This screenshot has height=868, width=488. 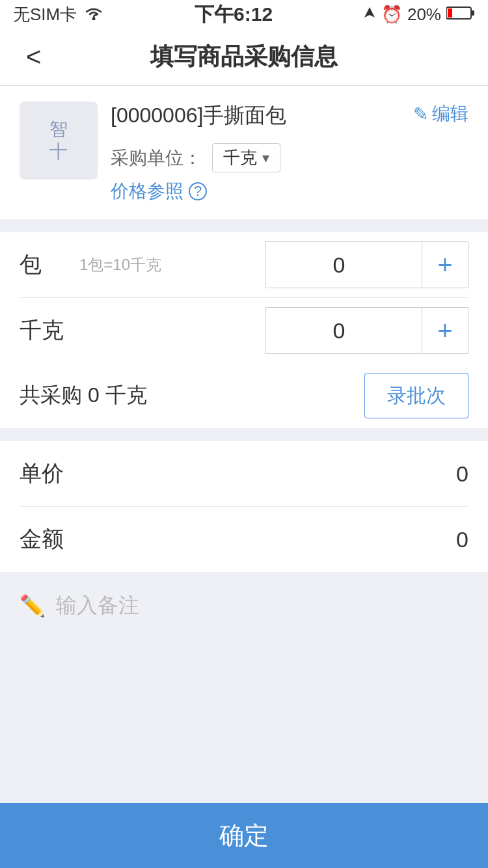 I want to click on price-value: 0, so click(x=462, y=474).